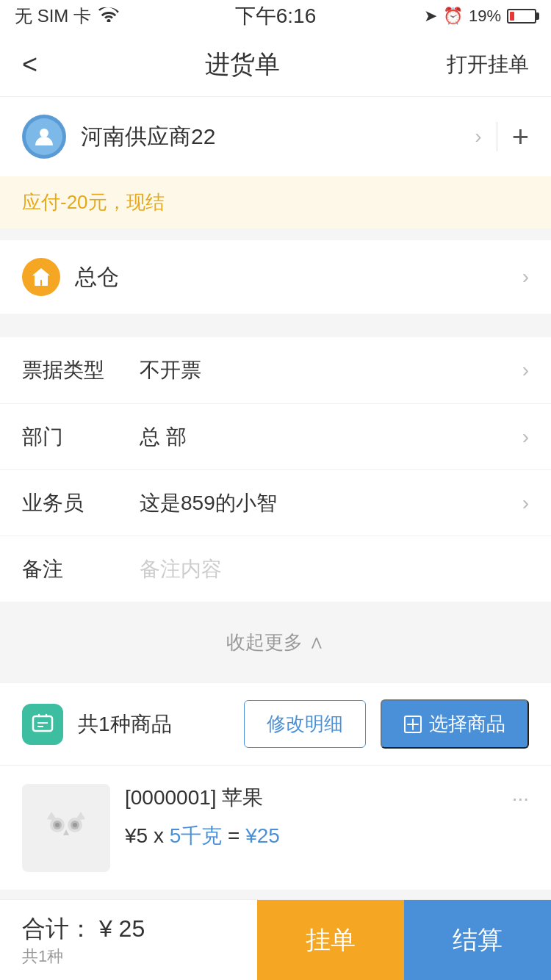 This screenshot has height=980, width=551. Describe the element at coordinates (526, 370) in the screenshot. I see `invoice-chevron: ›` at that location.